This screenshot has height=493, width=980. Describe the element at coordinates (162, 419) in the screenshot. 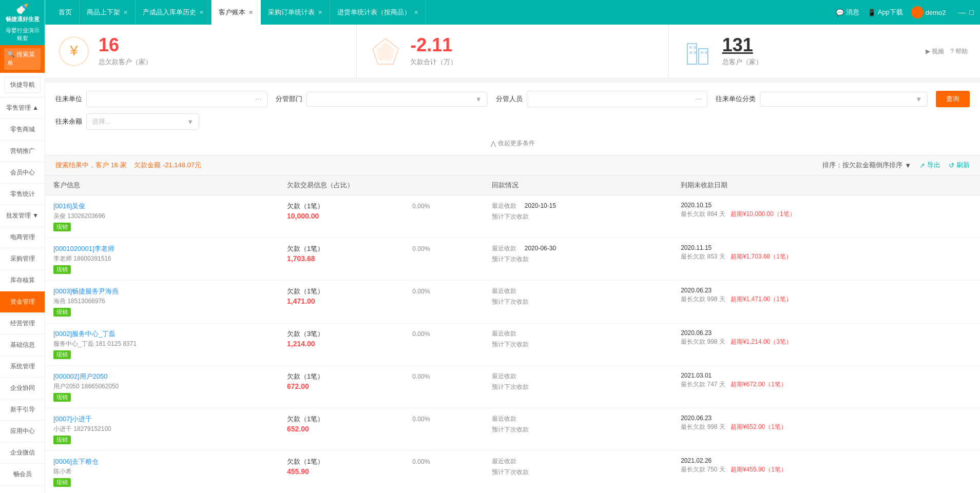

I see `customer-name-link: [0007]小进千` at that location.